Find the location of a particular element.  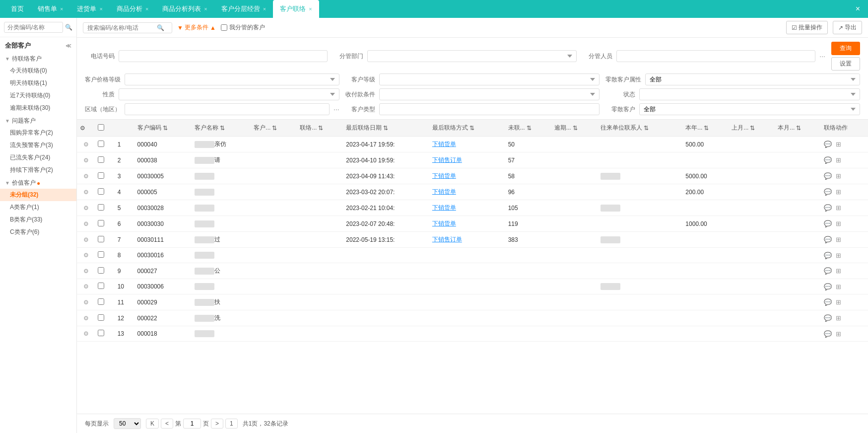

home-tab: 首页 is located at coordinates (17, 9).